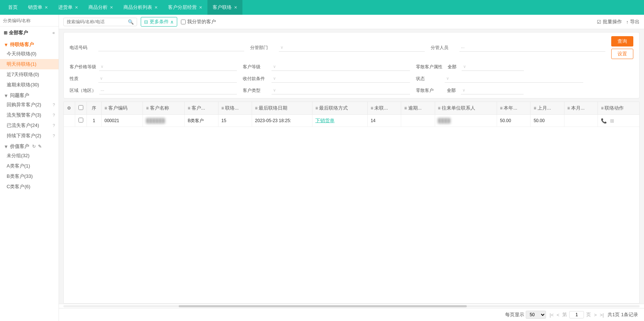  Describe the element at coordinates (54, 115) in the screenshot. I see `help-icon-lost-risk: ?` at that location.